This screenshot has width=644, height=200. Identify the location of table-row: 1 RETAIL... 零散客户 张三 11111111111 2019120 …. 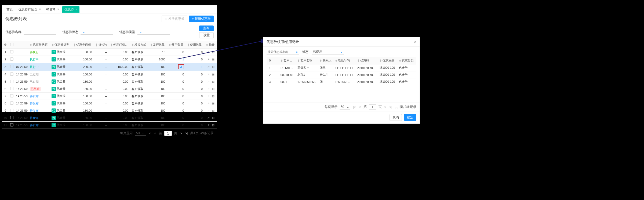
(341, 68).